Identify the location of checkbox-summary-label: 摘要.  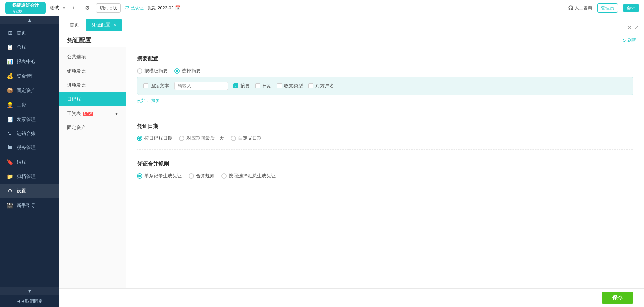
(245, 86).